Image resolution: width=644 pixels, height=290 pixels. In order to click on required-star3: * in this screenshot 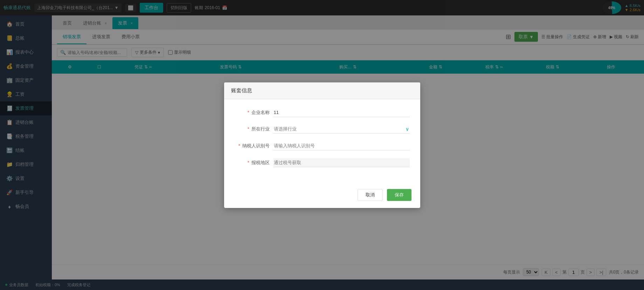, I will do `click(240, 146)`.